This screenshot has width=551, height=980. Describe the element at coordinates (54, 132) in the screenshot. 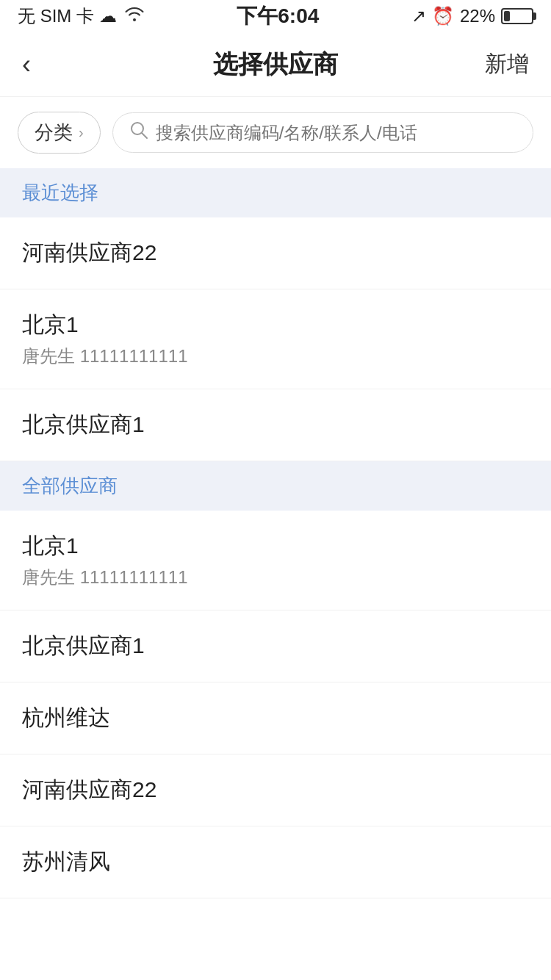

I see `category-label: 分类` at that location.